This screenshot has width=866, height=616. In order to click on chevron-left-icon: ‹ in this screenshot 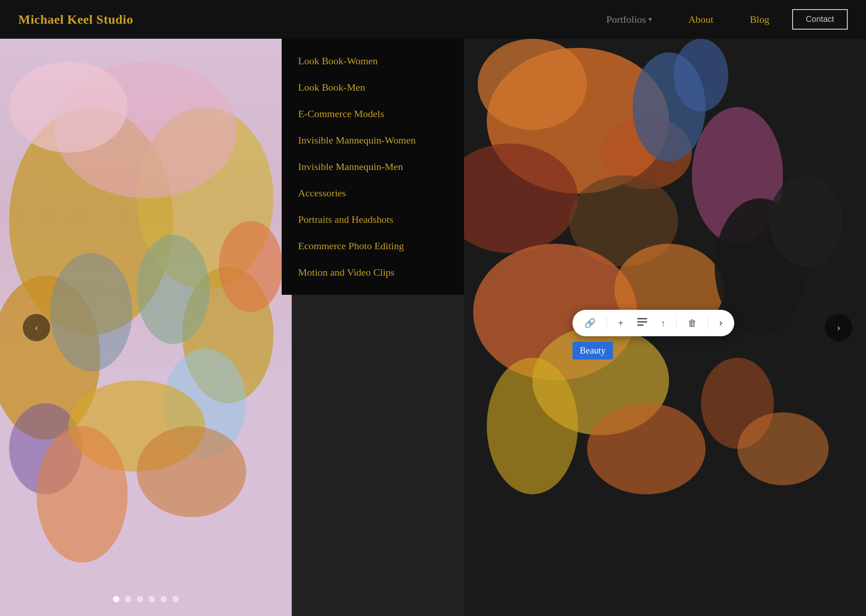, I will do `click(36, 327)`.